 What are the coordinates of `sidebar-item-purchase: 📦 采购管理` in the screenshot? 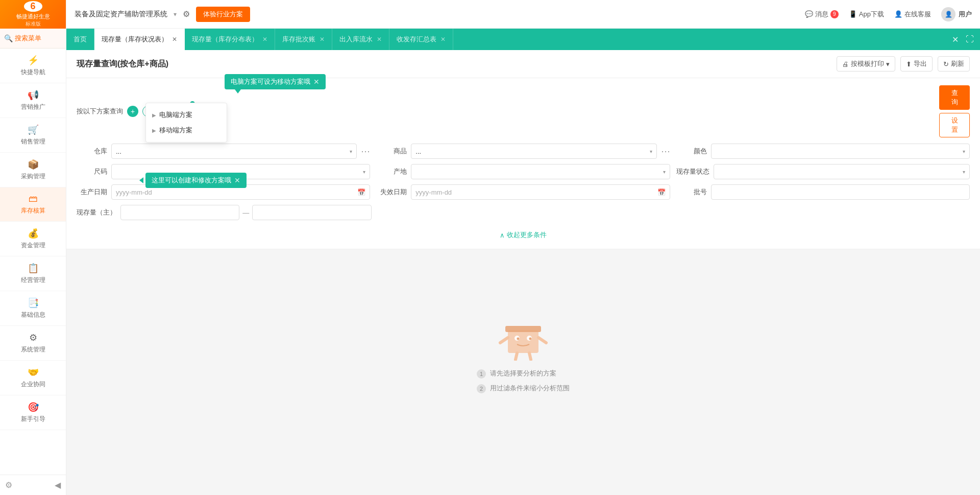 It's located at (33, 170).